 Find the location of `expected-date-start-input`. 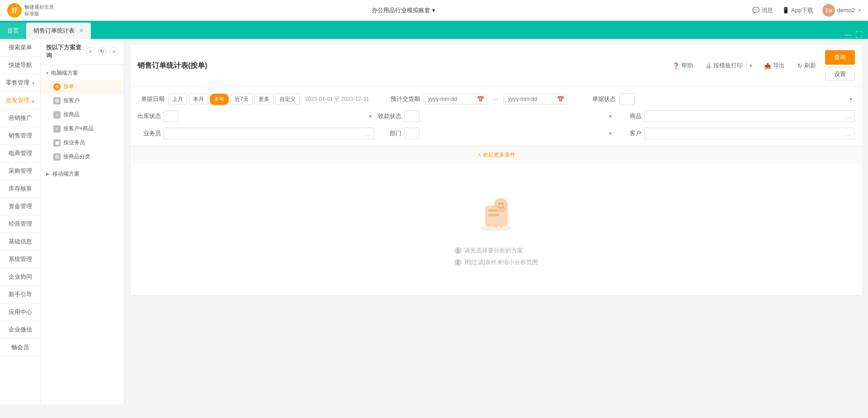

expected-date-start-input is located at coordinates (455, 99).